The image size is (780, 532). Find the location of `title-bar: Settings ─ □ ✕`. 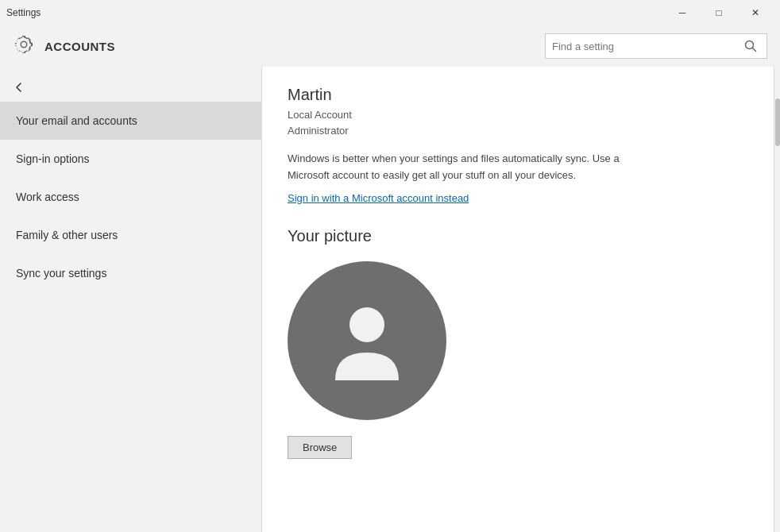

title-bar: Settings ─ □ ✕ is located at coordinates (390, 13).